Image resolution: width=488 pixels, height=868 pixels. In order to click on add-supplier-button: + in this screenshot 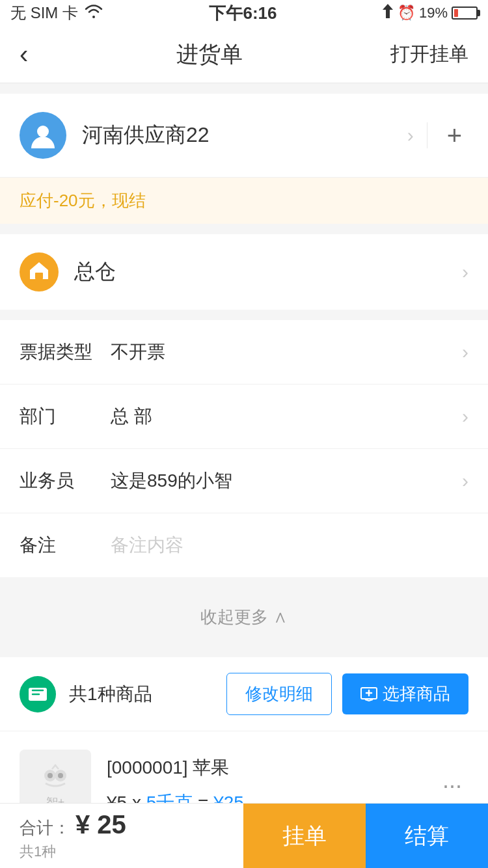, I will do `click(454, 135)`.